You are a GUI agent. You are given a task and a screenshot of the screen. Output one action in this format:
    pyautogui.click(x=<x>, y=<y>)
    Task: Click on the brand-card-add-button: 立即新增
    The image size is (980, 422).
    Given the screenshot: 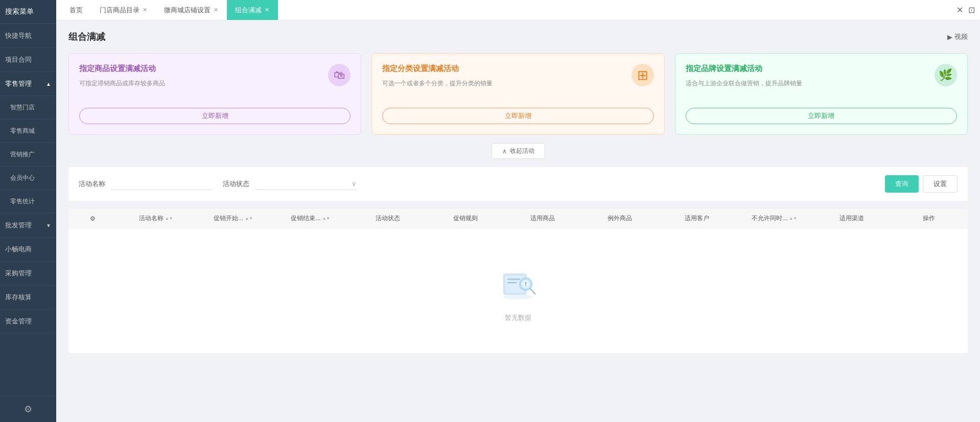 What is the action you would take?
    pyautogui.click(x=822, y=116)
    